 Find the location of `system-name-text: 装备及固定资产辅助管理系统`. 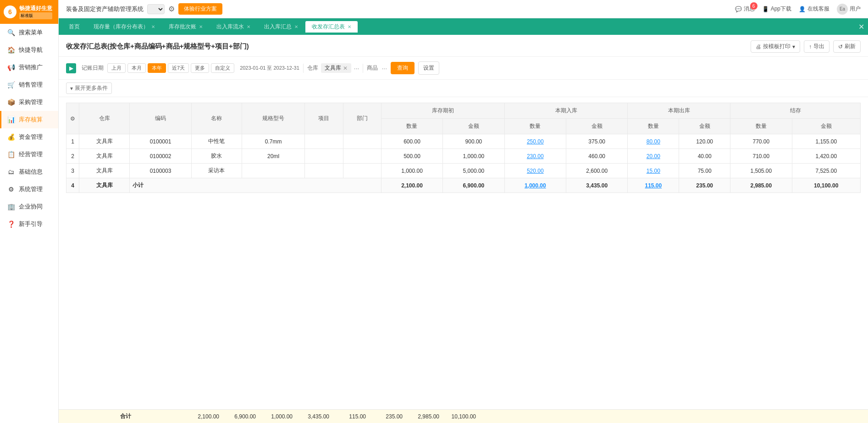

system-name-text: 装备及固定资产辅助管理系统 is located at coordinates (105, 9).